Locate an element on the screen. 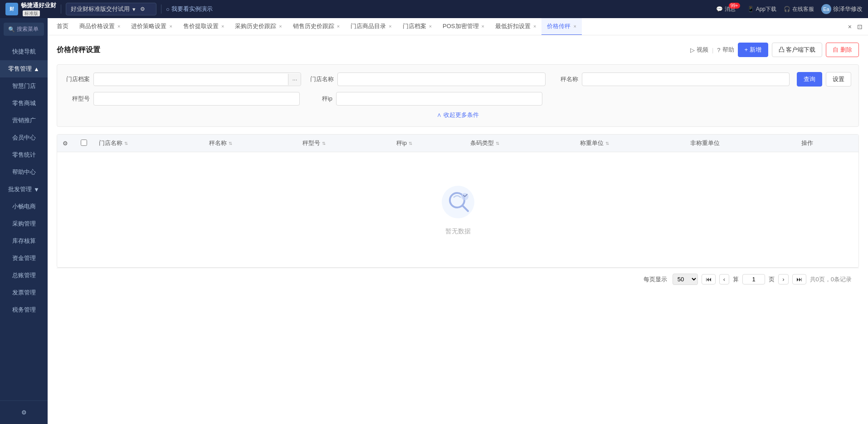  tab-sale-history: 销售历史价跟踪 × is located at coordinates (317, 27).